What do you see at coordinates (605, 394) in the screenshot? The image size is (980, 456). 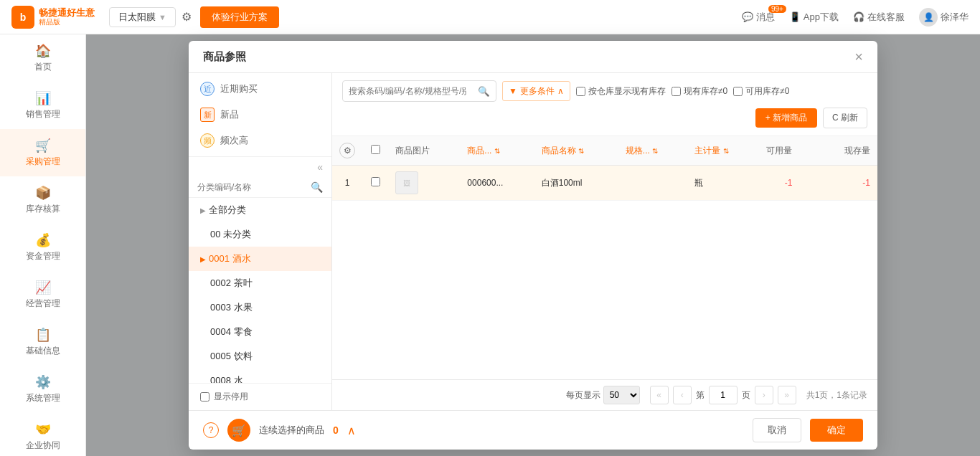 I see `pagination: 每页显示 10 20 50 100 « ‹ 第` at bounding box center [605, 394].